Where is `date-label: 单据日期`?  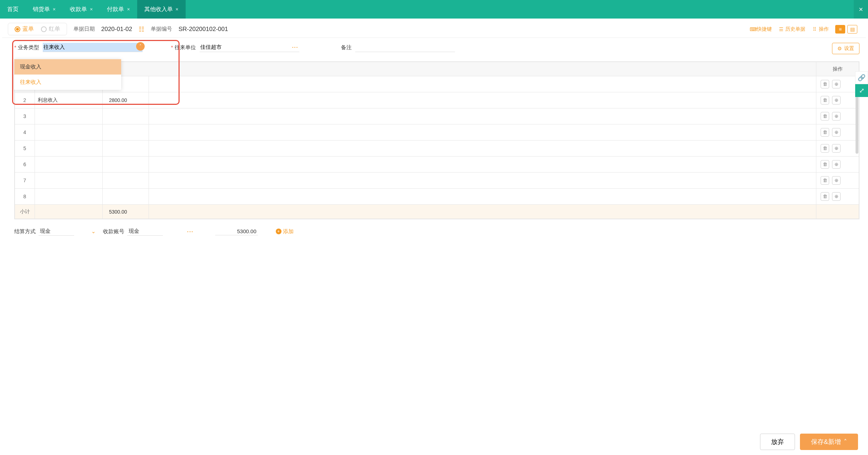
date-label: 单据日期 is located at coordinates (84, 29).